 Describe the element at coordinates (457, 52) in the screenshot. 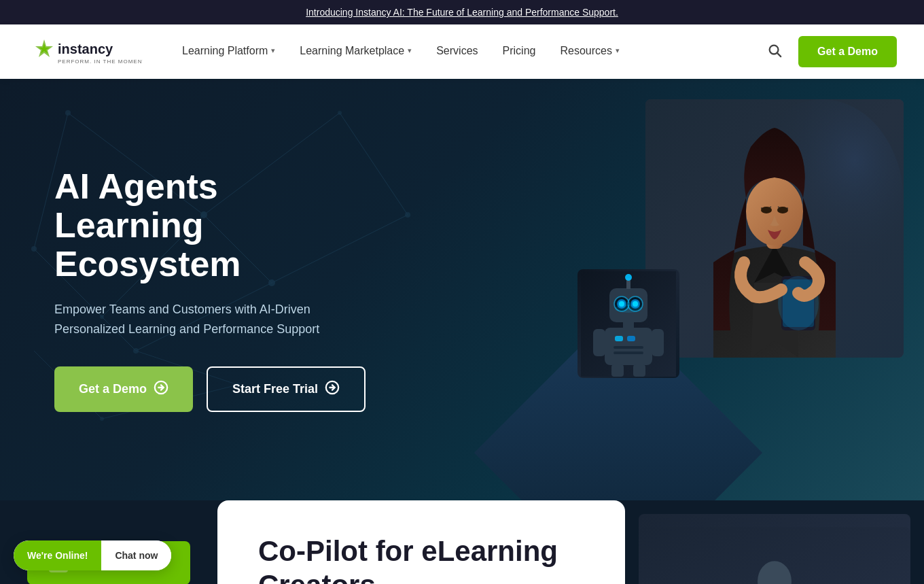

I see `nav-services: Services` at that location.